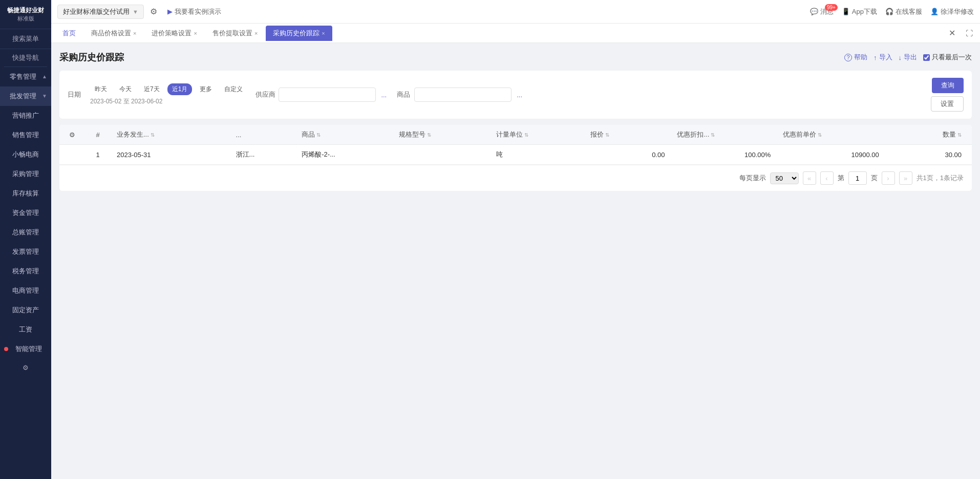 The image size is (980, 479). Describe the element at coordinates (26, 155) in the screenshot. I see `sidebar-item-ecommerce-small: 小畅电商` at that location.